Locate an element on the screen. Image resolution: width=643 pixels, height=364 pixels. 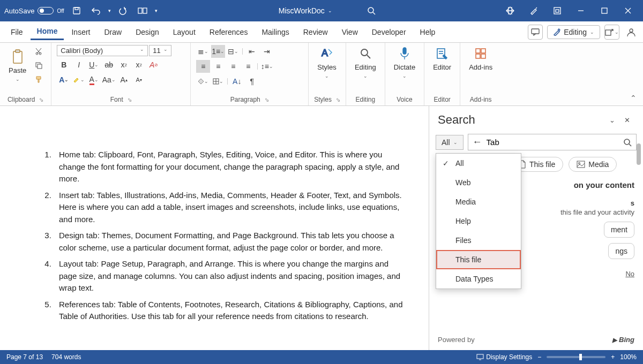
dropdown-item-data-types: Data Types is located at coordinates (478, 279).